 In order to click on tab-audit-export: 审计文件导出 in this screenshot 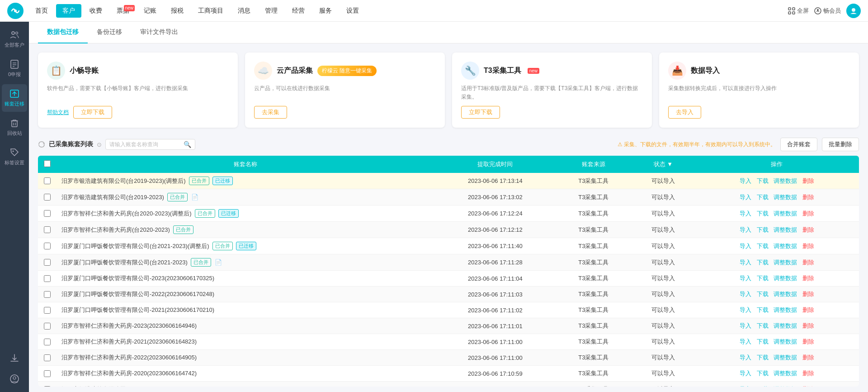, I will do `click(159, 33)`.